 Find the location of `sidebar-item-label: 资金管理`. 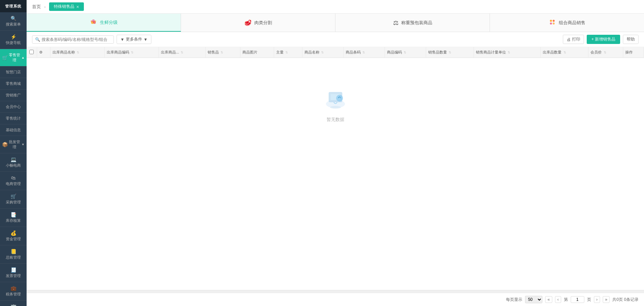

sidebar-item-label: 资金管理 is located at coordinates (13, 239).